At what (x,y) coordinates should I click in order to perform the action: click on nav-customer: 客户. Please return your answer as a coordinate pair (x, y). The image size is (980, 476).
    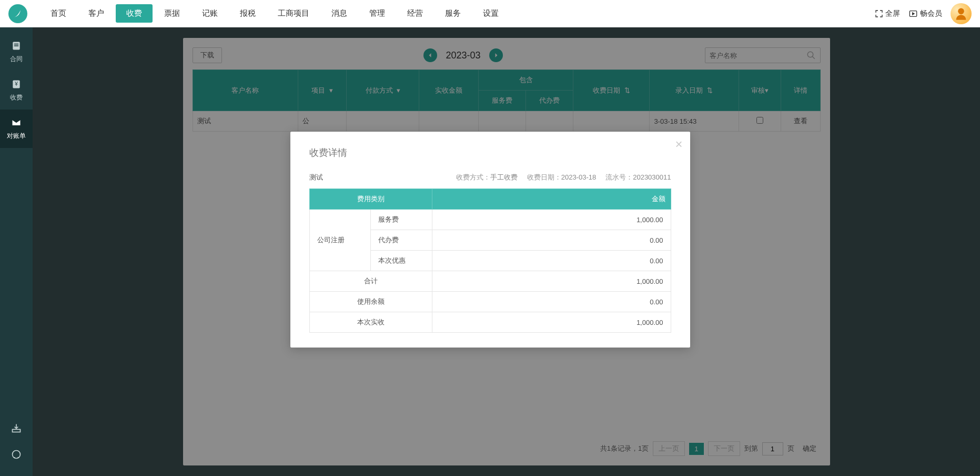
    Looking at the image, I should click on (96, 14).